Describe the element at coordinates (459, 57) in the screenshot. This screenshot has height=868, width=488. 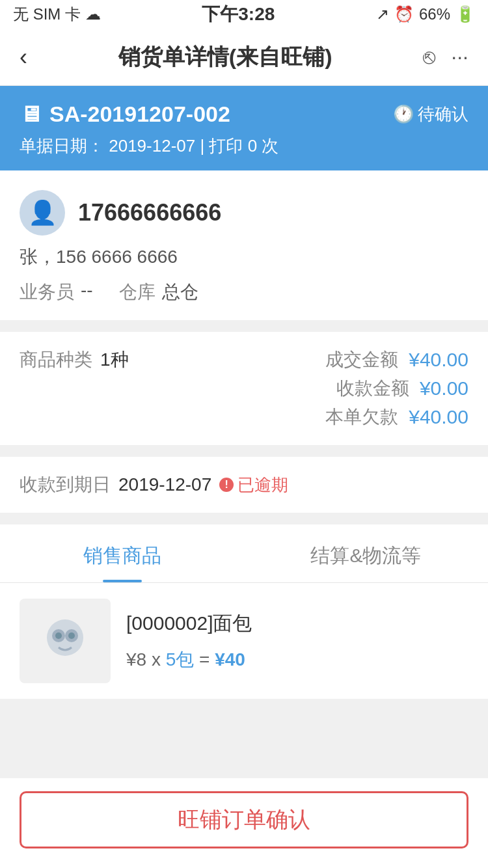
I see `more-icon: ···` at that location.